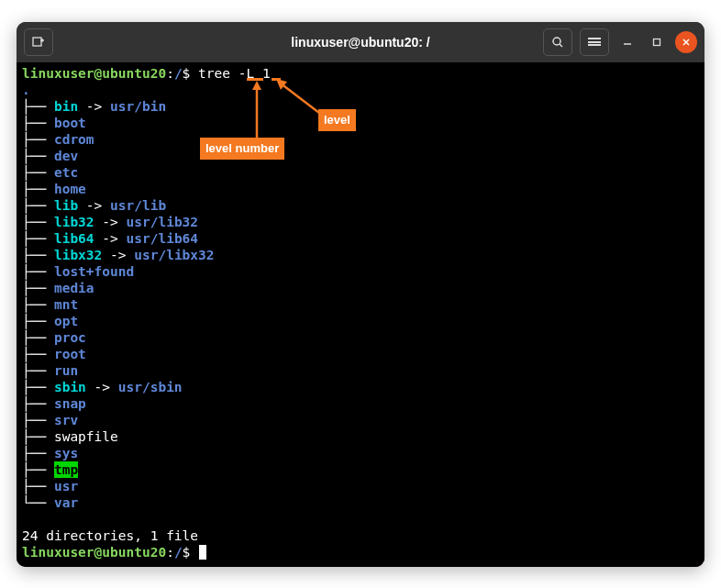 The height and width of the screenshot is (588, 721). What do you see at coordinates (360, 305) in the screenshot?
I see `tree-row: ├── mnt` at bounding box center [360, 305].